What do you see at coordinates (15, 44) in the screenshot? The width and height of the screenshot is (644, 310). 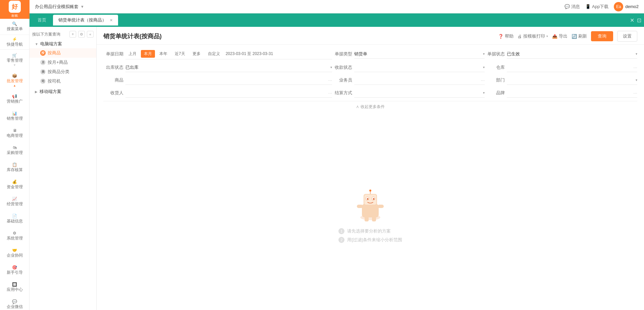 I see `sidebar-quicknav-label: 快捷导航` at bounding box center [15, 44].